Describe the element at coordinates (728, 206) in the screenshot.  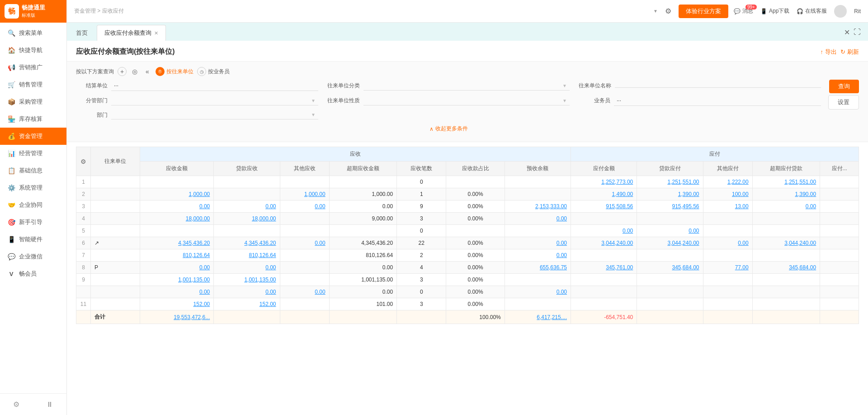
I see `cell-ap-other: 13.00` at that location.